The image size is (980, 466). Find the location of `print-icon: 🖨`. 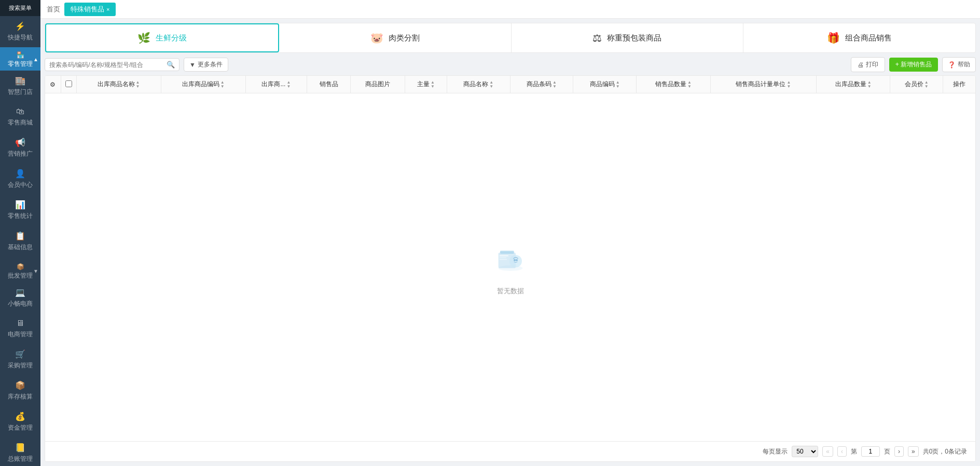

print-icon: 🖨 is located at coordinates (861, 65).